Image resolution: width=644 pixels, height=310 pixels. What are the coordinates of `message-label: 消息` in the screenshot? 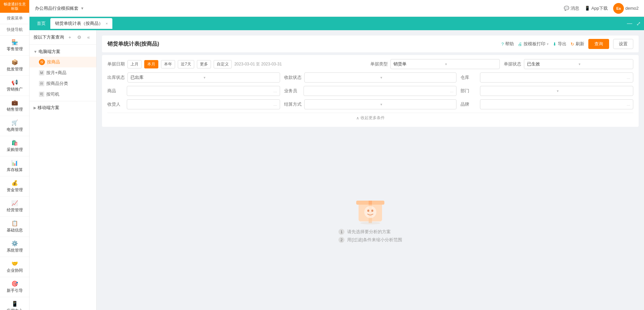 It's located at (575, 8).